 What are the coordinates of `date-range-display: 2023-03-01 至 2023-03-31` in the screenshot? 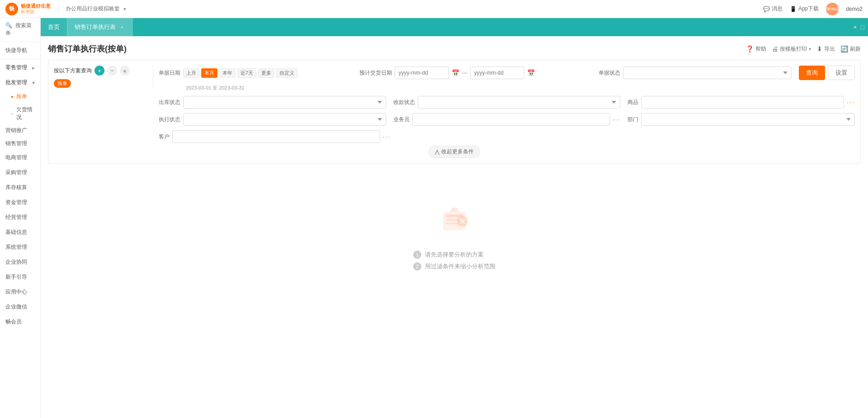 It's located at (520, 88).